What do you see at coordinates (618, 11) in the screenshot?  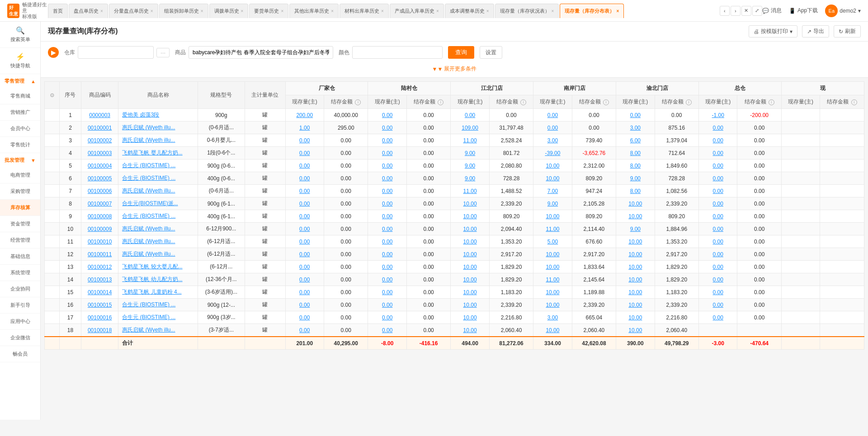 I see `tab-close-11: ×` at bounding box center [618, 11].